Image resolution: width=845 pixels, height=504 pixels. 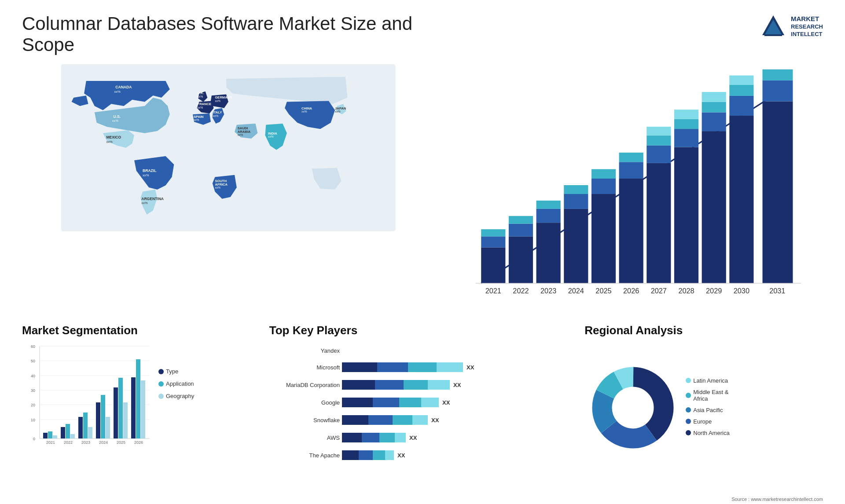 What do you see at coordinates (176, 371) in the screenshot?
I see `legend-type: Type` at bounding box center [176, 371].